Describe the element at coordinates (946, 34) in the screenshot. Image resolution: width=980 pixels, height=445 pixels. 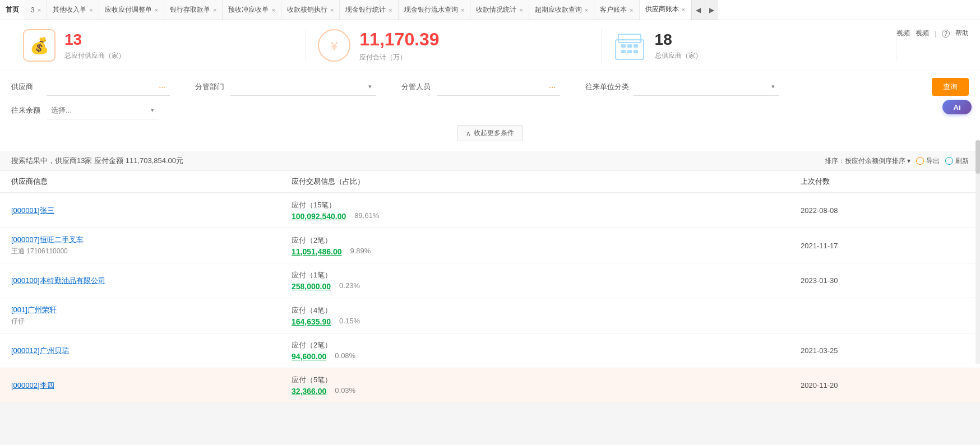
I see `help-circle-icon: ?` at that location.